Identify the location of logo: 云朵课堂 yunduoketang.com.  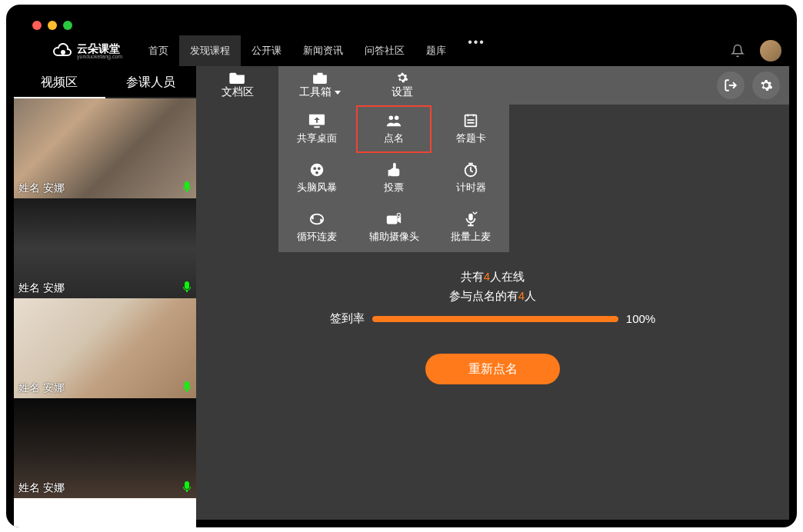
(88, 51).